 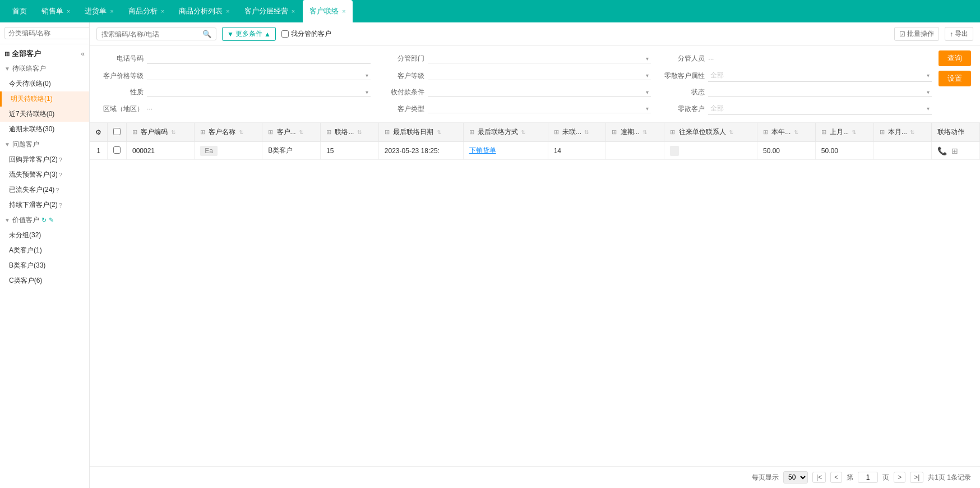 What do you see at coordinates (45, 175) in the screenshot?
I see `sidebar-item-churn-warn: 流失预警客户(3) ?` at bounding box center [45, 175].